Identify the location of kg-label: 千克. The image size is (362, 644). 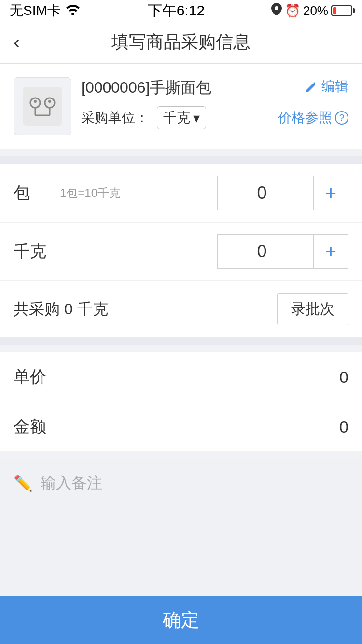
(33, 252).